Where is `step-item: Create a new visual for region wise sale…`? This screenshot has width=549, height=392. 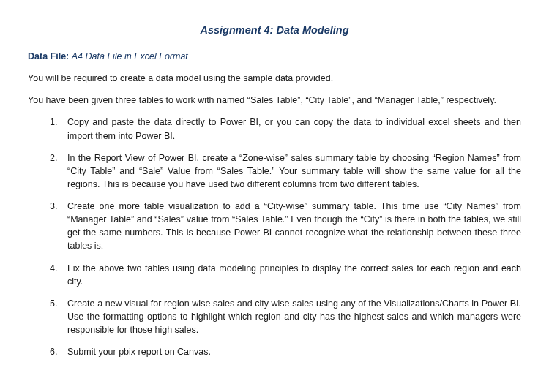 step-item: Create a new visual for region wise sale… is located at coordinates (274, 317).